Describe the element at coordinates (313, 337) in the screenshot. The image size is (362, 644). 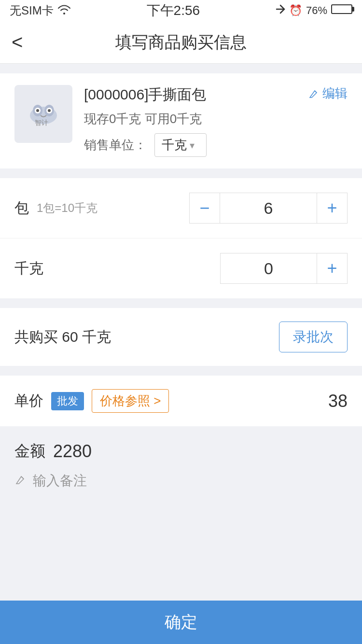
I see `batch-button: 录批次` at that location.